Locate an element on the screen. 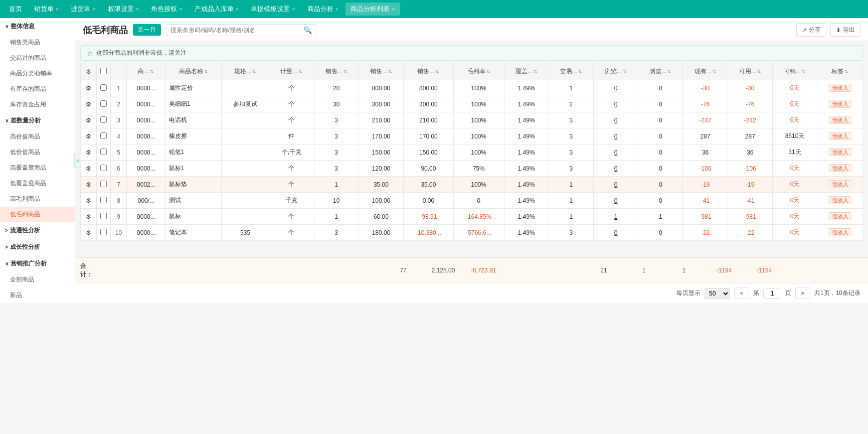  sidebar-item-有库存的商品: 有库存的商品 is located at coordinates (37, 89).